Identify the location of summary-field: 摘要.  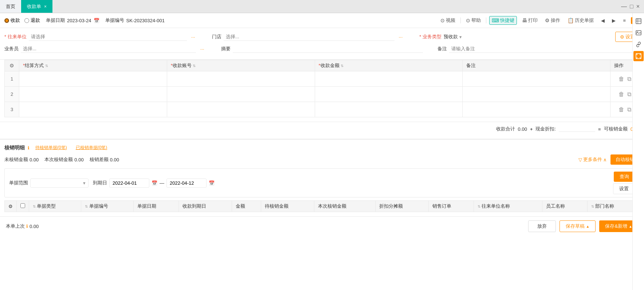
(322, 49).